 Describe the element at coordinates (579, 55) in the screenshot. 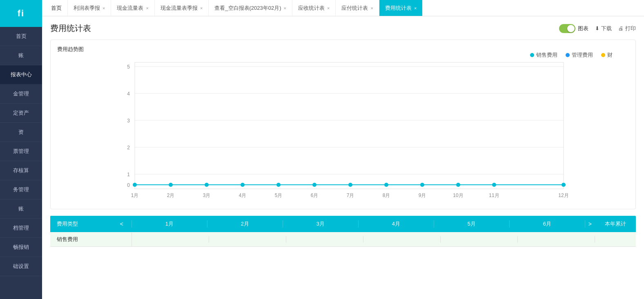

I see `legend-admin: 管理费用` at that location.